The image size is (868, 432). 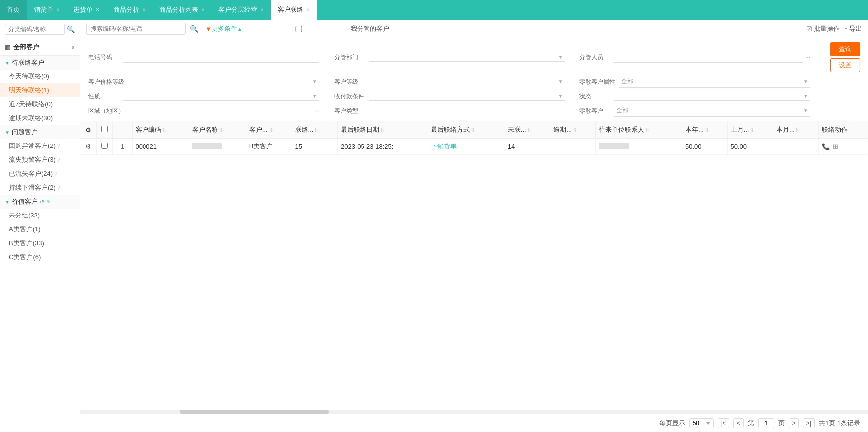 What do you see at coordinates (796, 130) in the screenshot?
I see `col-this-month-header: 本月... ⇅` at bounding box center [796, 130].